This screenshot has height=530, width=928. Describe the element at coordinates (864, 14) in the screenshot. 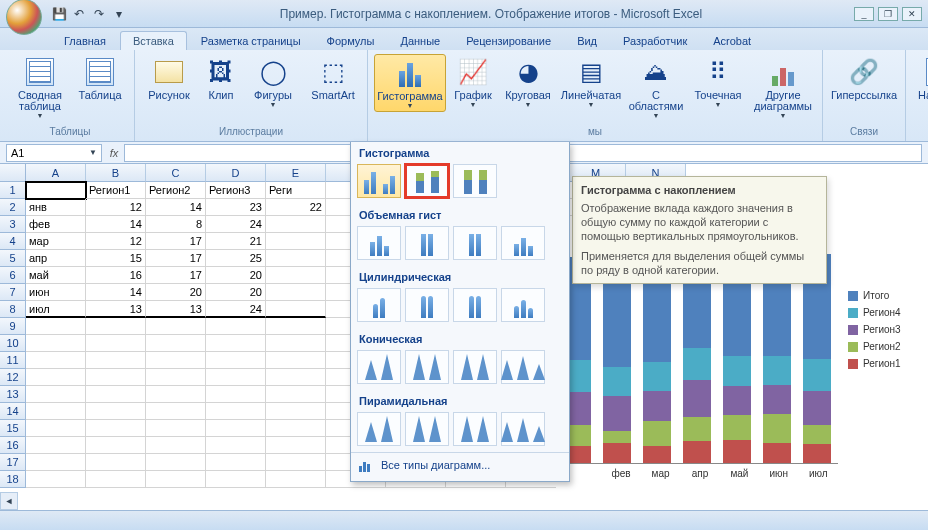

I see `minimize-button: _` at that location.